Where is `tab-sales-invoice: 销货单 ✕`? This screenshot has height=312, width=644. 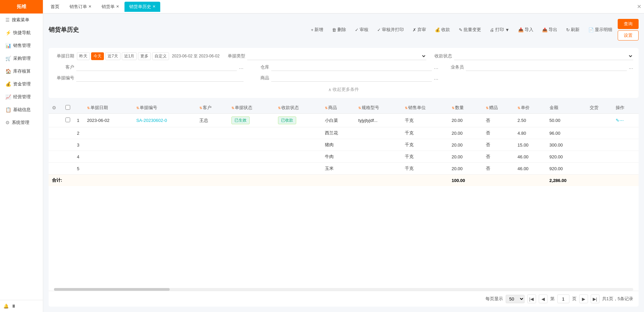 tab-sales-invoice: 销货单 ✕ is located at coordinates (110, 7).